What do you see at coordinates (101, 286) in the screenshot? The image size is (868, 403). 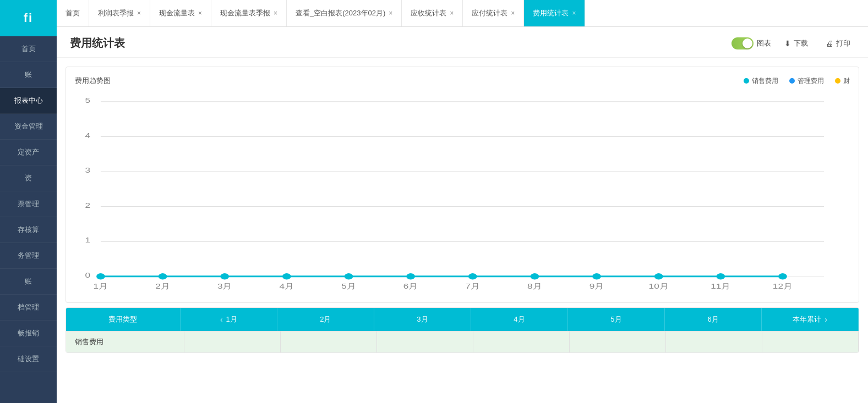 I see `svg-text: 1月` at bounding box center [101, 286].